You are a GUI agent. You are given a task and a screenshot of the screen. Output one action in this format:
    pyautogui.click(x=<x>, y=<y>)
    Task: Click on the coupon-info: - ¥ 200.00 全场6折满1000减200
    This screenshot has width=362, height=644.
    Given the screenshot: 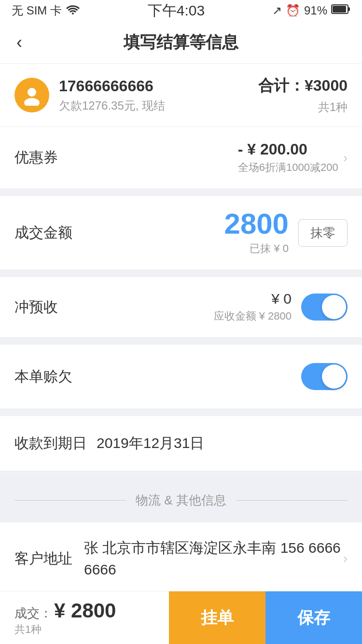 What is the action you would take?
    pyautogui.click(x=288, y=157)
    